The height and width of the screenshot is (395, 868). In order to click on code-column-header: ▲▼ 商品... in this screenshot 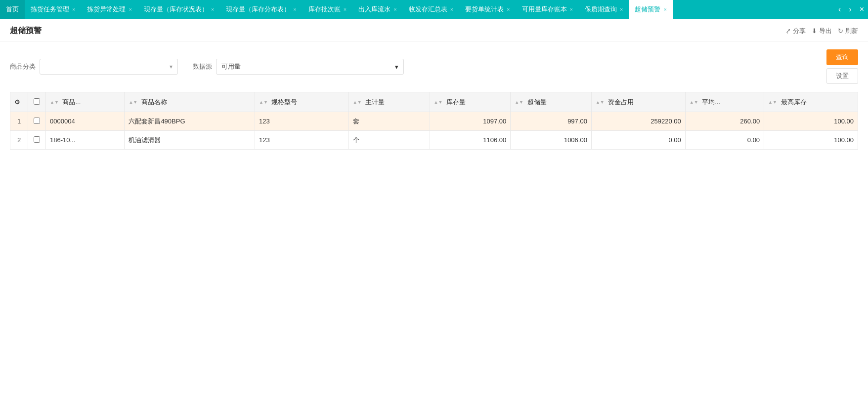, I will do `click(85, 102)`.